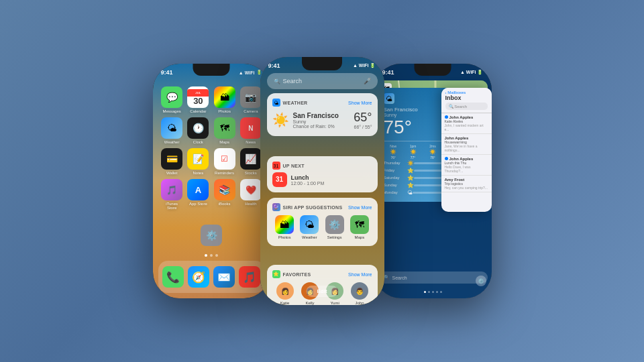  Describe the element at coordinates (199, 142) in the screenshot. I see `clock-label: Clock` at that location.